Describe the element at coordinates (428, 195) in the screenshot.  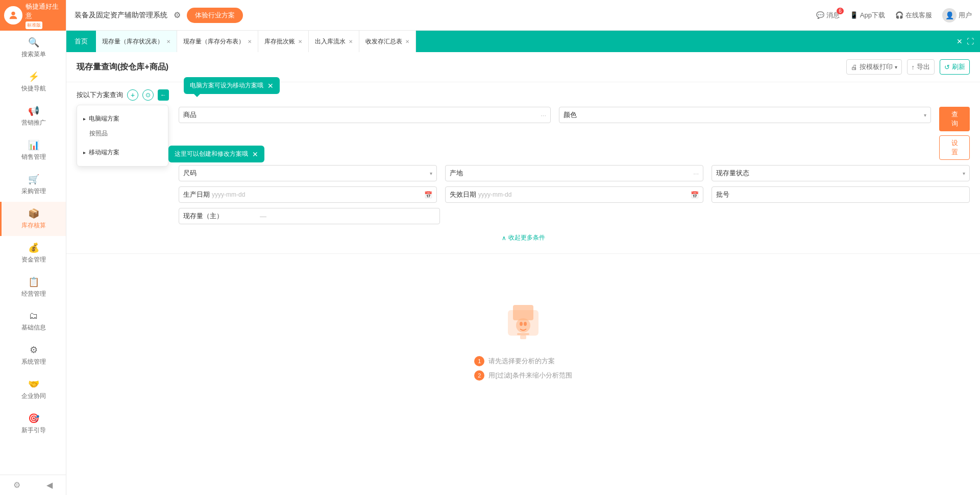
I see `calendar-mfg-icon: 📅` at that location.